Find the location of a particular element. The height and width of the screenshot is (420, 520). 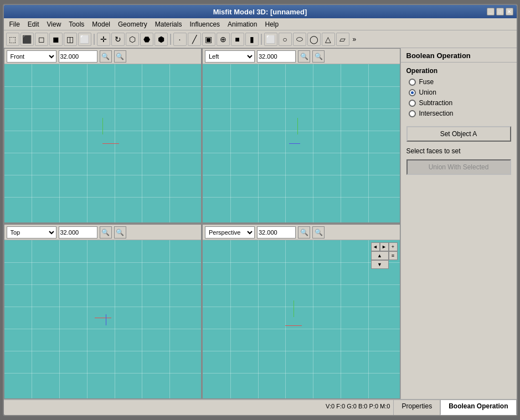

toolbar-cone-btn: △ is located at coordinates (328, 39).